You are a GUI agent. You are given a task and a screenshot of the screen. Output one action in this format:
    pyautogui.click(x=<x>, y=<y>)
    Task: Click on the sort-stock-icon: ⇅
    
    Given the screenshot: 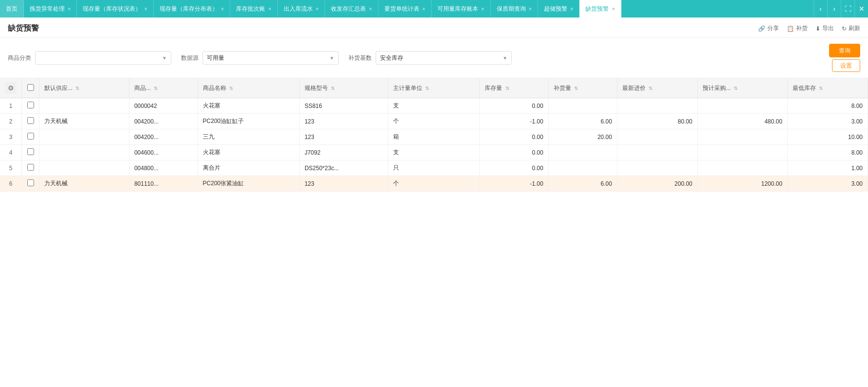 What is the action you would take?
    pyautogui.click(x=507, y=88)
    